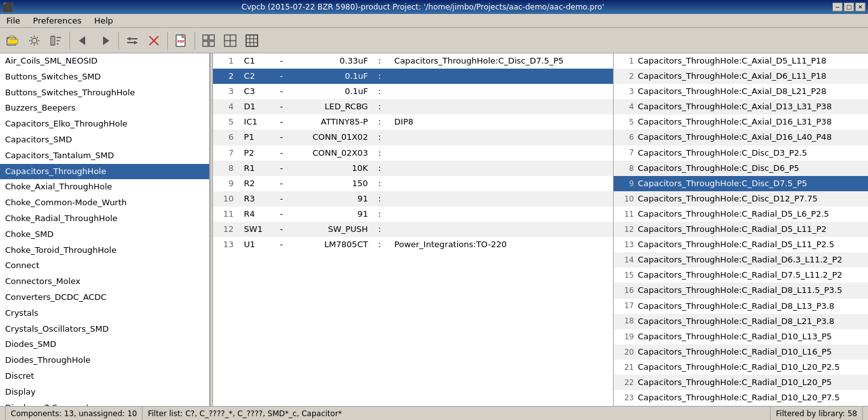  What do you see at coordinates (104, 235) in the screenshot?
I see `library-item-11: Choke_SMD` at bounding box center [104, 235].